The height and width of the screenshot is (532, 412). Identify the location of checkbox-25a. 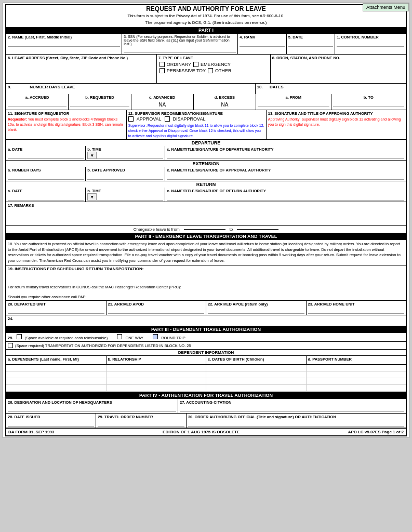
(19, 337).